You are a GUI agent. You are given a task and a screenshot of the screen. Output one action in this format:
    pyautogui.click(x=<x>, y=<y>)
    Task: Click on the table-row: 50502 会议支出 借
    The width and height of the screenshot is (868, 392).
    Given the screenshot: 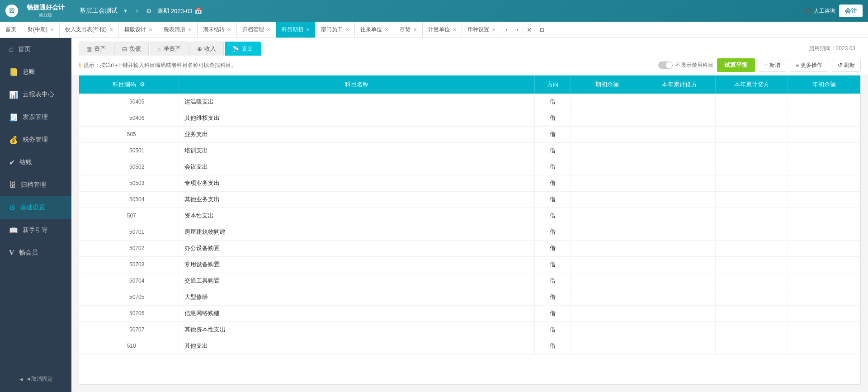 What is the action you would take?
    pyautogui.click(x=470, y=167)
    